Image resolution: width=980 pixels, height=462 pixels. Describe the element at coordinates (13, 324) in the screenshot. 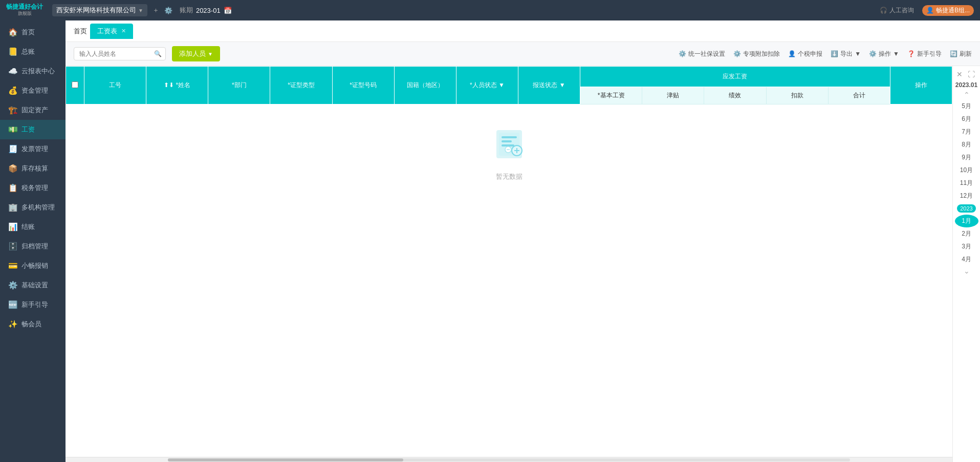

I see `vip-icon: ✨` at that location.